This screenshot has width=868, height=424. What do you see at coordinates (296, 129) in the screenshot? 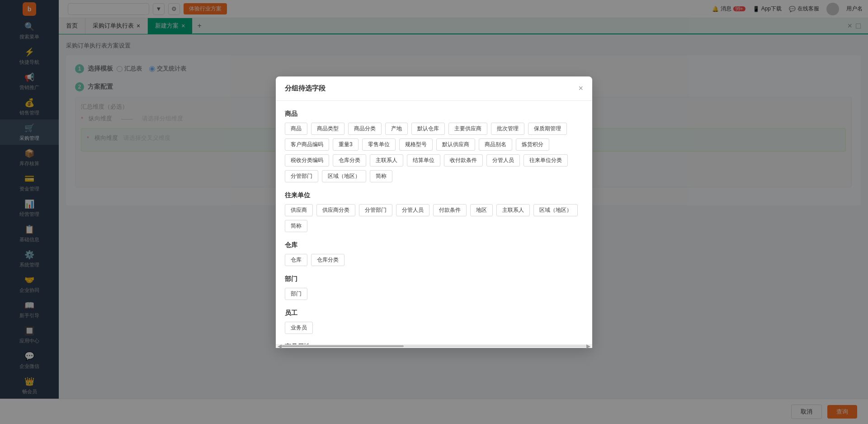
I see `tag-product: 商品` at bounding box center [296, 129].